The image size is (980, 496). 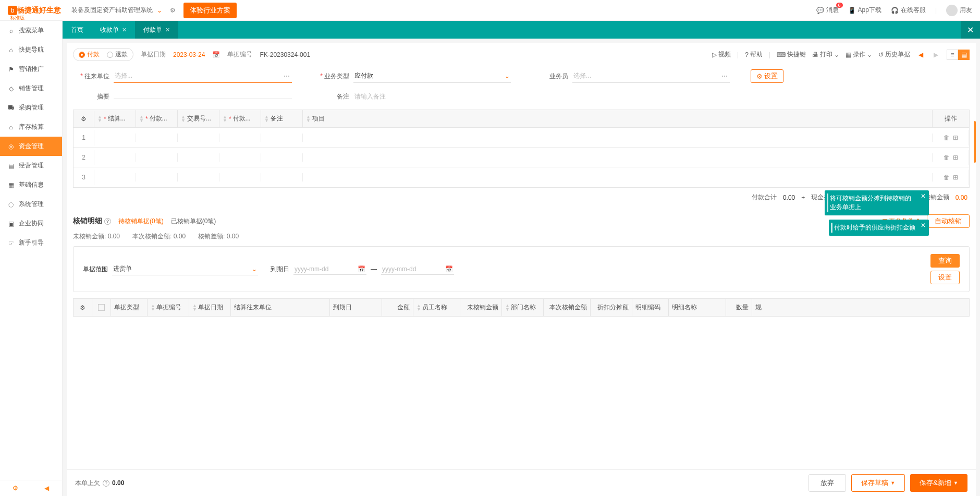 I want to click on try-industry-button: 体验行业方案, so click(x=210, y=10).